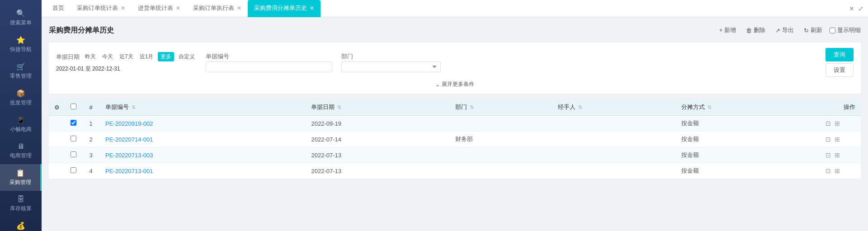  I want to click on tab-label-home: 首页, so click(58, 8).